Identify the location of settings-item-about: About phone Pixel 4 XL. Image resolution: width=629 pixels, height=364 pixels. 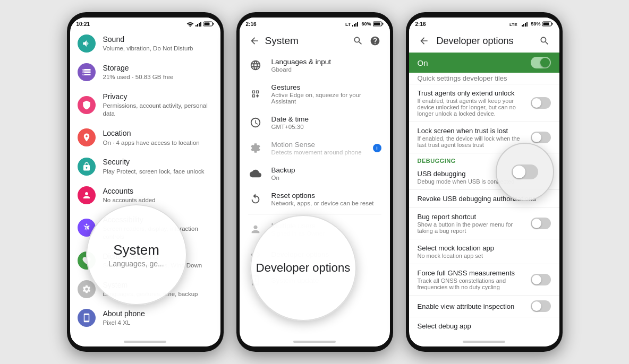
(146, 318).